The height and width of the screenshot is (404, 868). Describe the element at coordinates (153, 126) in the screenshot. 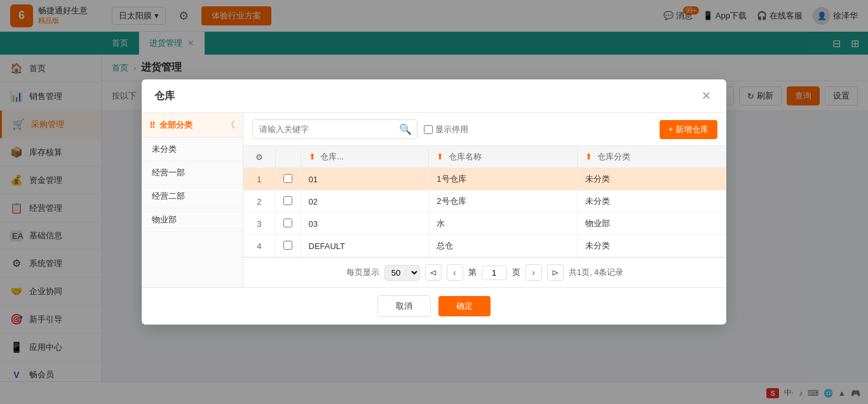

I see `grid-icon: ⠿` at that location.